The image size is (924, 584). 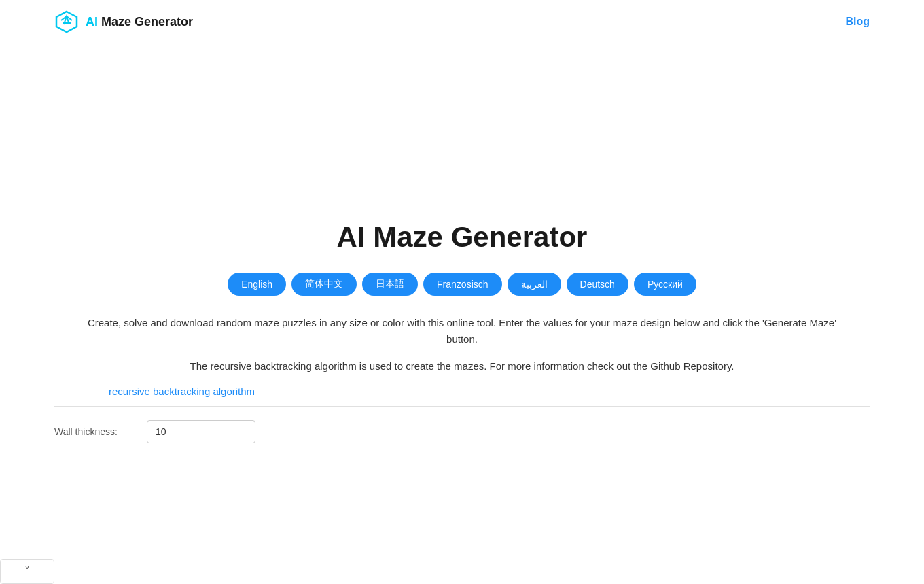 I want to click on logo-link: AI Maze Generator, so click(x=124, y=22).